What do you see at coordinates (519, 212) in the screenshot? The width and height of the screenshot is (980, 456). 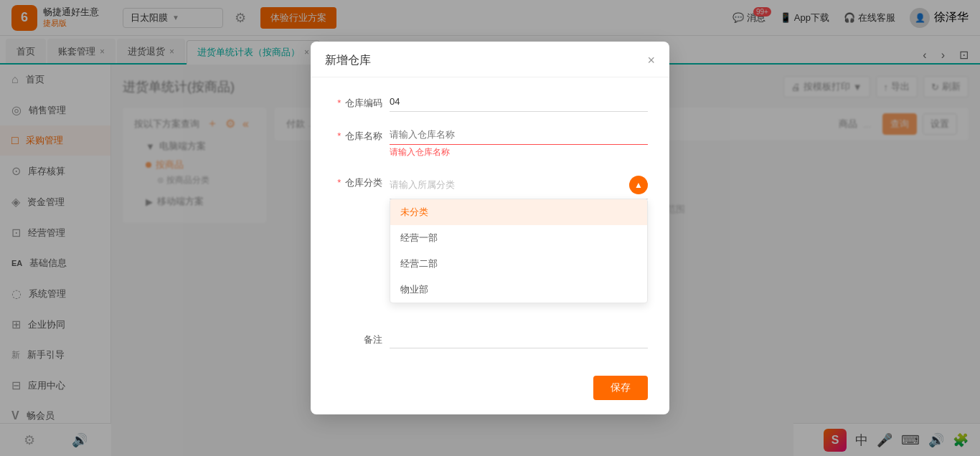 I see `dropdown-item-none: 未分类` at bounding box center [519, 212].